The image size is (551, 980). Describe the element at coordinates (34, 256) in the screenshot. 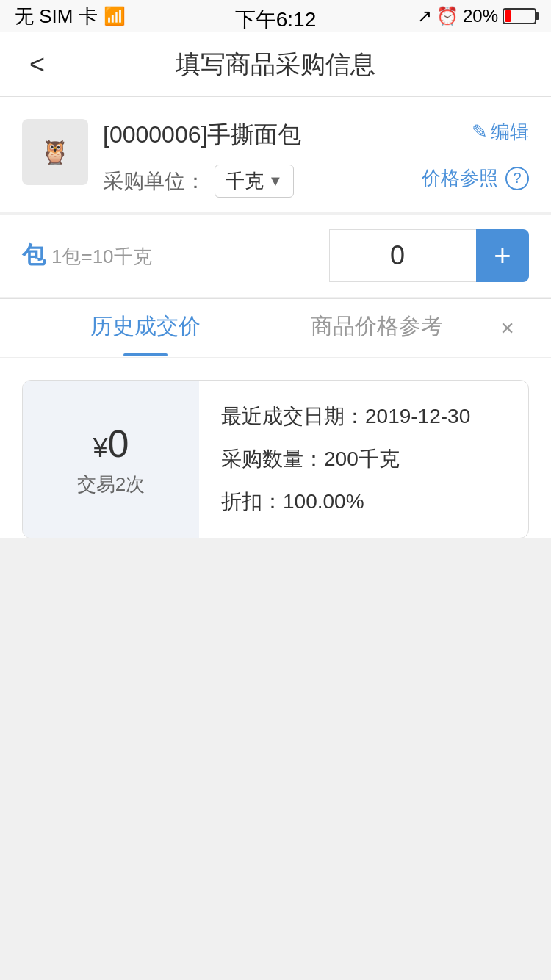

I see `package-icon: 包` at that location.